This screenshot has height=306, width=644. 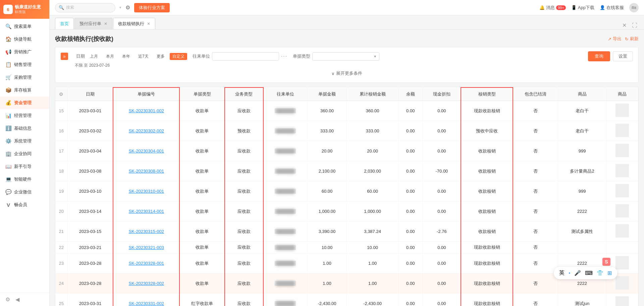 What do you see at coordinates (327, 211) in the screenshot?
I see `row-amount: 1,000.00` at bounding box center [327, 211].